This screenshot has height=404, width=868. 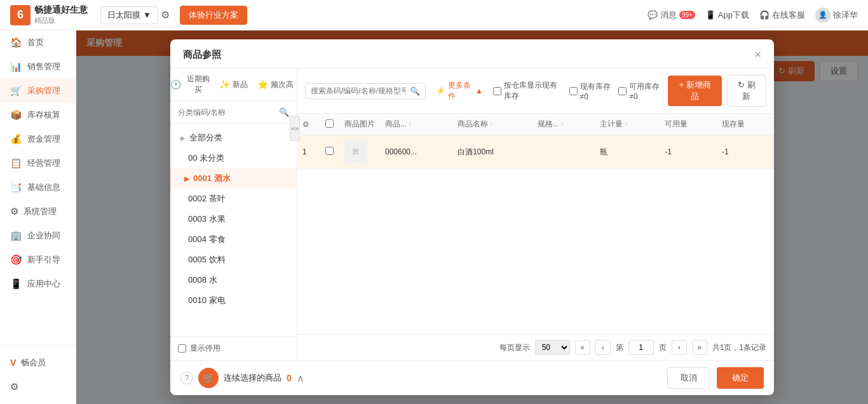 I want to click on unit-sort: 主计量 ↕, so click(x=627, y=125).